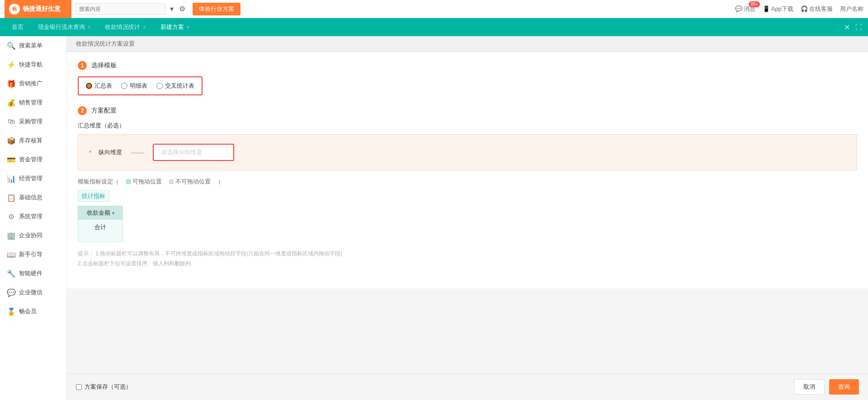 This screenshot has height=400, width=868. What do you see at coordinates (11, 254) in the screenshot?
I see `newbie-icon: 📖` at bounding box center [11, 254].